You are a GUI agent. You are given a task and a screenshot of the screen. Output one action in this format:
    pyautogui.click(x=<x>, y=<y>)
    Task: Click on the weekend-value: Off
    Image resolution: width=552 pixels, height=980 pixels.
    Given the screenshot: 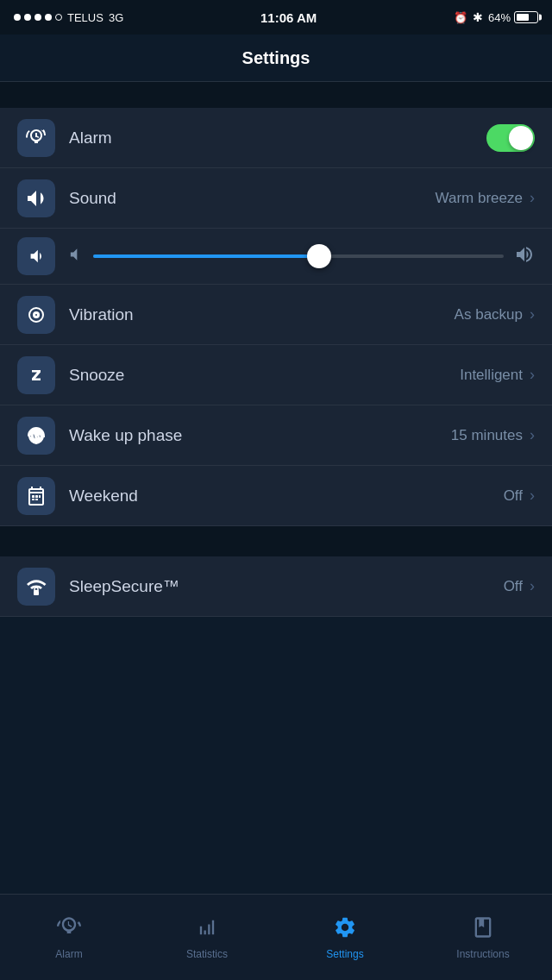 What is the action you would take?
    pyautogui.click(x=513, y=496)
    